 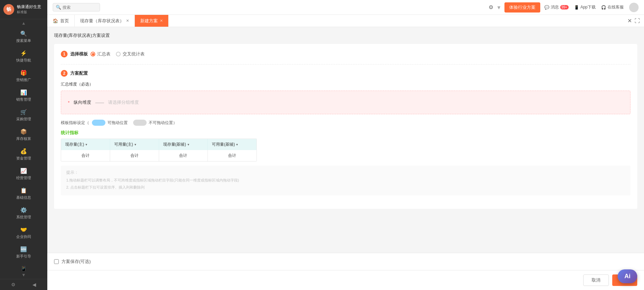 What do you see at coordinates (24, 151) in the screenshot?
I see `finance-icon: 💰` at bounding box center [24, 151].